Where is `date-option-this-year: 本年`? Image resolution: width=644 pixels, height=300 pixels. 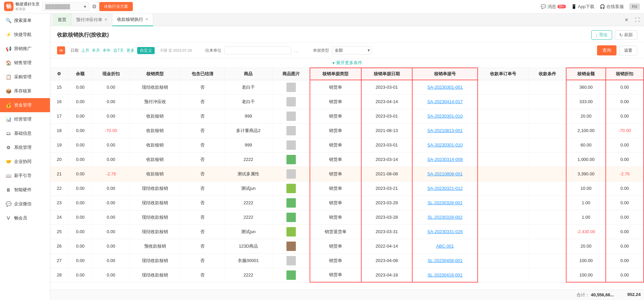 date-option-this-year: 本年 is located at coordinates (107, 50).